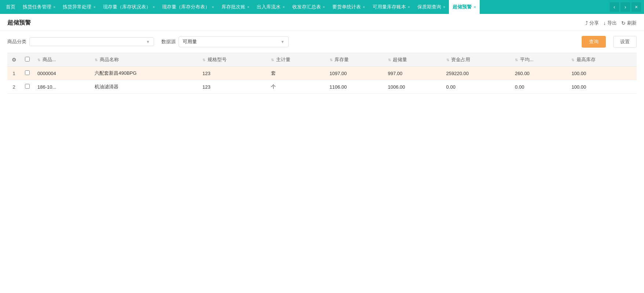 The image size is (644, 293). What do you see at coordinates (296, 87) in the screenshot?
I see `unit-cell: 个` at bounding box center [296, 87].